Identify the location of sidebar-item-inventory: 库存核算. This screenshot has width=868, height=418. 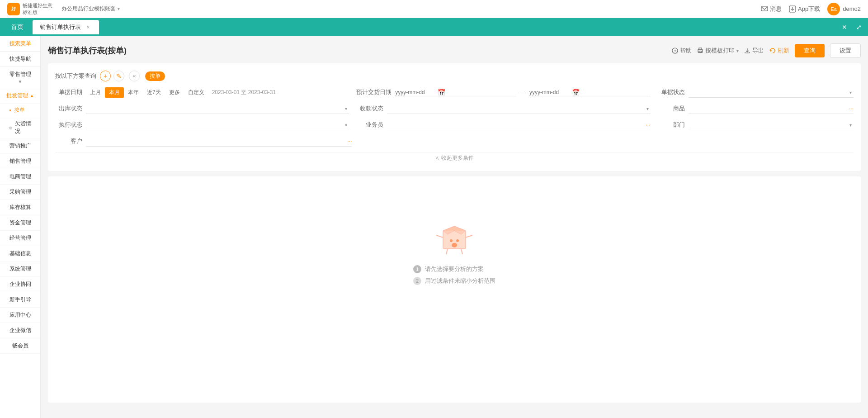
(20, 208).